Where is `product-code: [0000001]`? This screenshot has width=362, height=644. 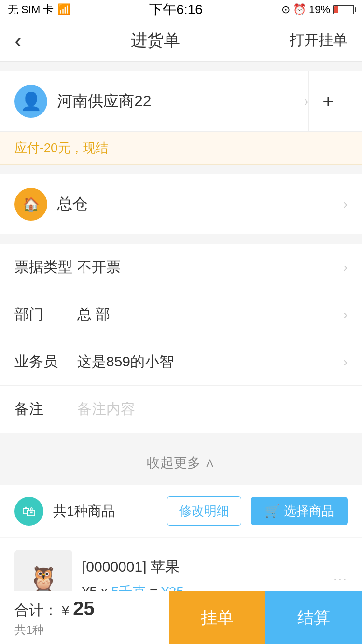 product-code: [0000001] is located at coordinates (114, 567).